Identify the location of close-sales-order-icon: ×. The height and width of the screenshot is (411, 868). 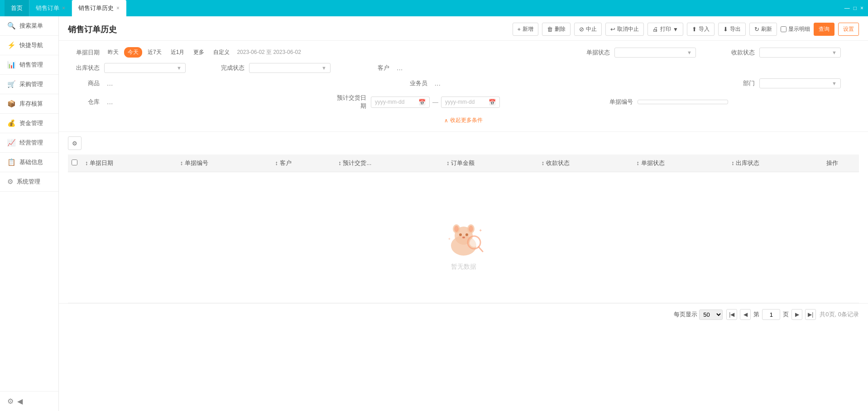
(63, 8).